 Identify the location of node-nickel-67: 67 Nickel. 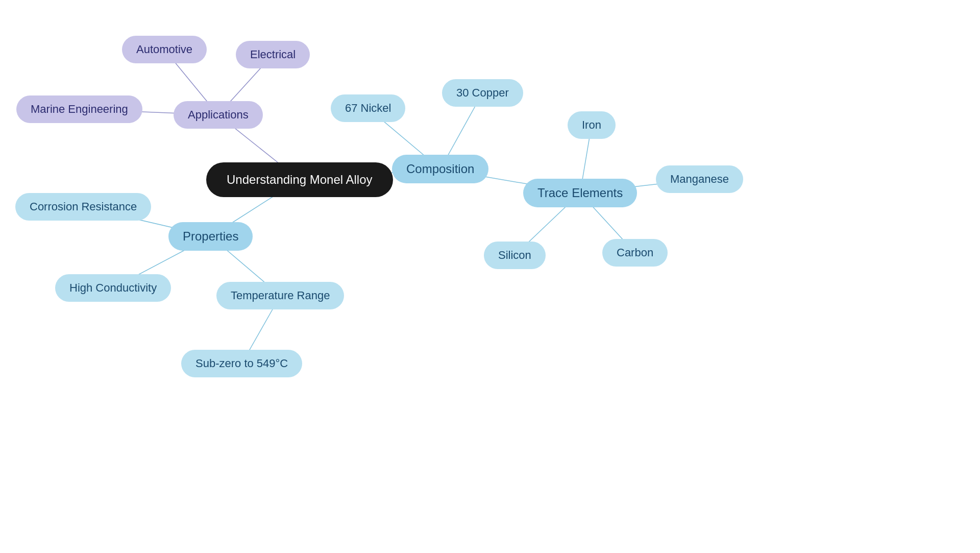
(368, 108).